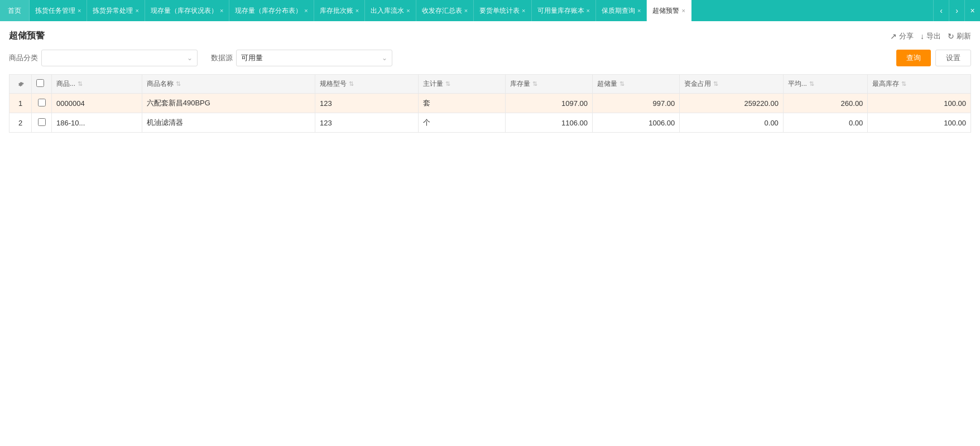  Describe the element at coordinates (21, 123) in the screenshot. I see `cell-index-1: 2` at that location.